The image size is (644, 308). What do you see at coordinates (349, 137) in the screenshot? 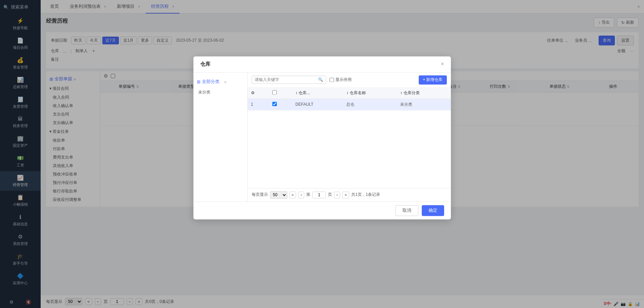
I see `modal-right-panel: 🔍 显示停用 + 新增仓库 ⚙ ↕ 仓库... ↕ 仓库名称` at bounding box center [349, 137].